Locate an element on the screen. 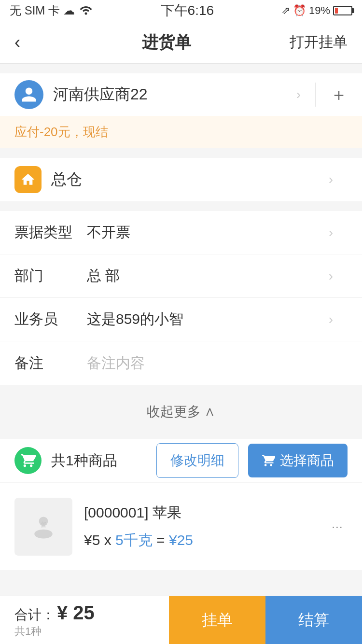 This screenshot has width=362, height=644. product-placeholder-icon: 督 is located at coordinates (43, 527).